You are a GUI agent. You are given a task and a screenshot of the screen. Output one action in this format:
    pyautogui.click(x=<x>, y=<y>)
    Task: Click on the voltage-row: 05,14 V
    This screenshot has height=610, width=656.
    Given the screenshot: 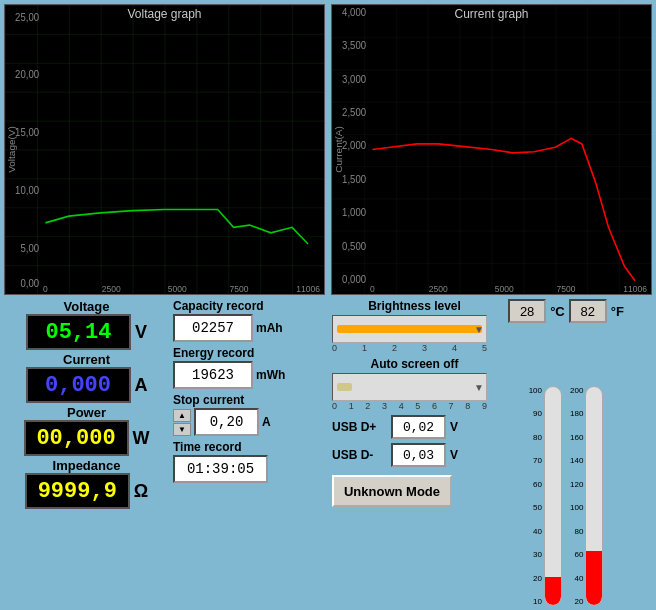 What is the action you would take?
    pyautogui.click(x=86, y=332)
    